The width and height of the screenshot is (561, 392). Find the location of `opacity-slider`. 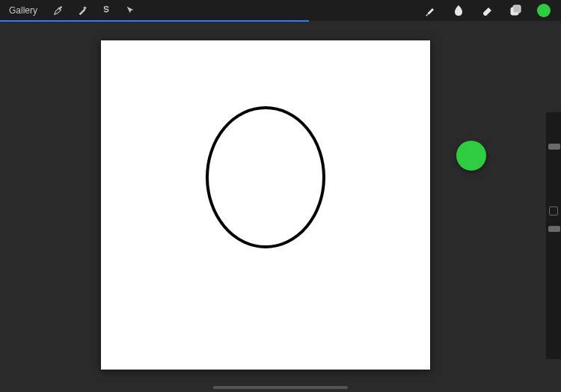

opacity-slider is located at coordinates (554, 265).